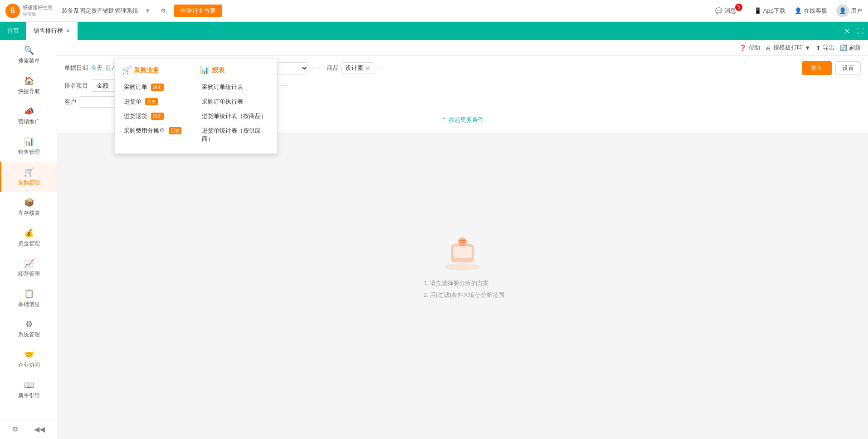  I want to click on app-download-label: App下载, so click(775, 11).